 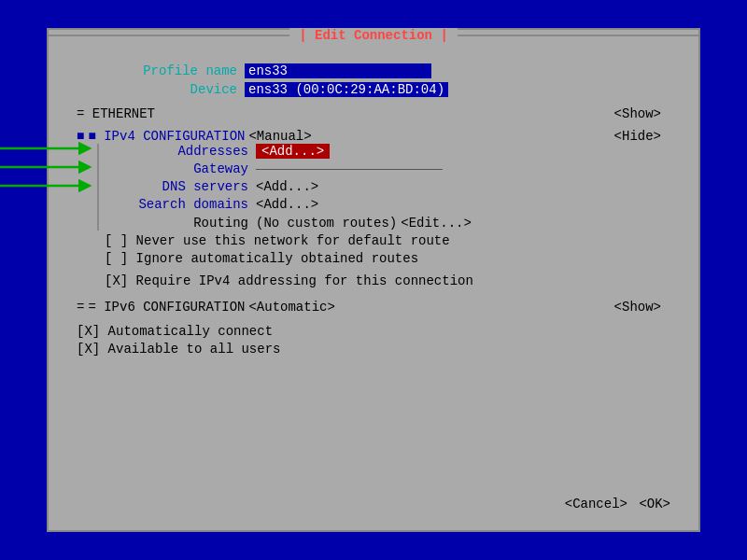 What do you see at coordinates (374, 71) in the screenshot?
I see `profile-name-row: Profile name ens33` at bounding box center [374, 71].